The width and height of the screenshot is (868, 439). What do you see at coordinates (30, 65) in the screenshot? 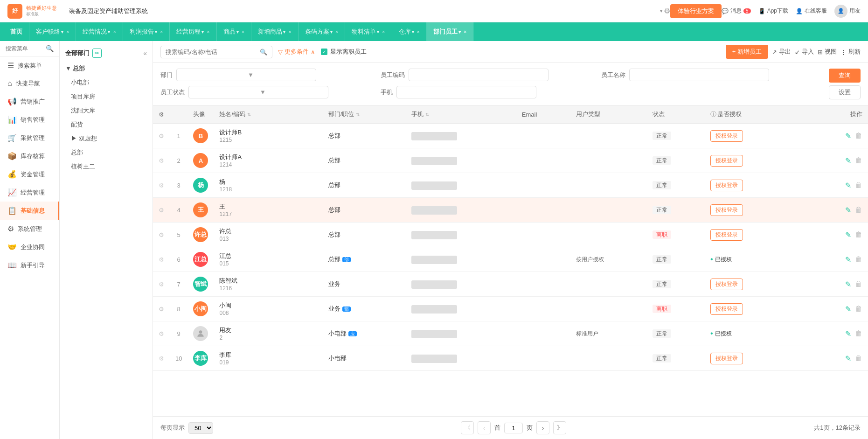
I see `sidebar-item-搜索菜单: ☰搜索菜单` at bounding box center [30, 65].